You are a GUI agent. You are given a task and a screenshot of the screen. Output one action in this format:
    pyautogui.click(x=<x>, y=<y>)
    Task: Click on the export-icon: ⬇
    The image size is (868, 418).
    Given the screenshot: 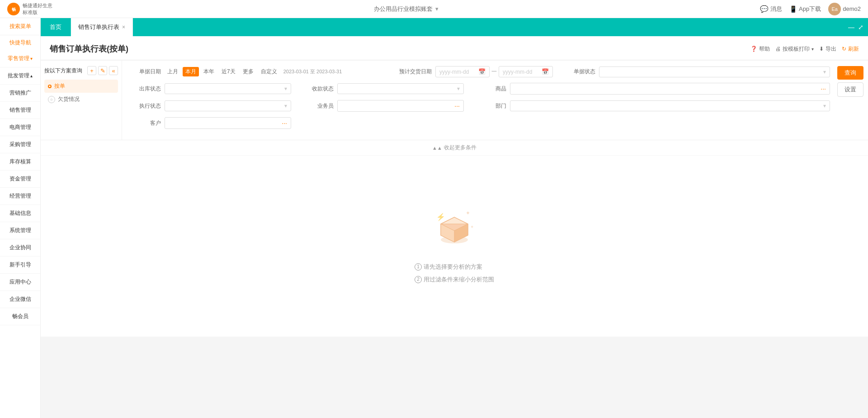 What is the action you would take?
    pyautogui.click(x=821, y=49)
    